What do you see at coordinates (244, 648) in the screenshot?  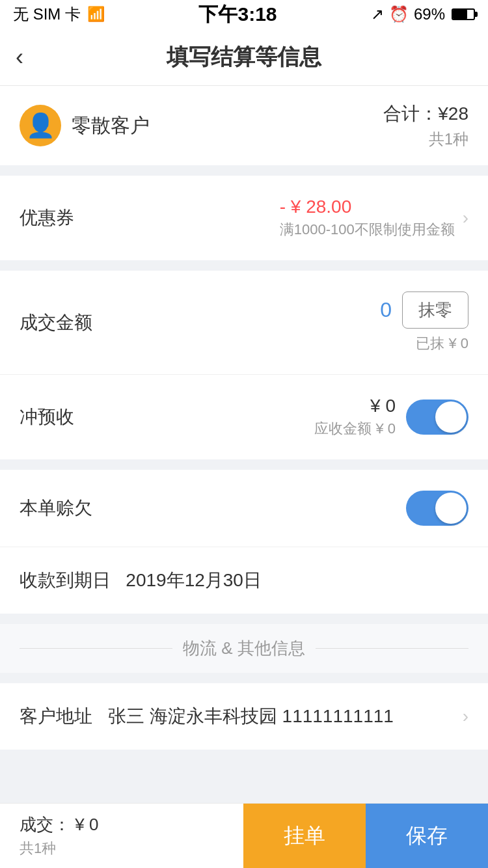 I see `logistics-title: 物流 & 其他信息` at bounding box center [244, 648].